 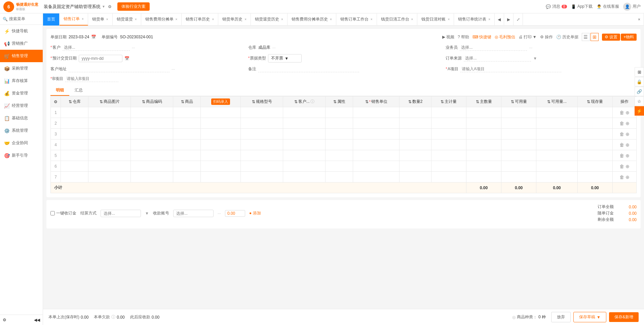 What do you see at coordinates (5, 320) in the screenshot?
I see `sidebar-settings-icon: ⚙` at bounding box center [5, 320].